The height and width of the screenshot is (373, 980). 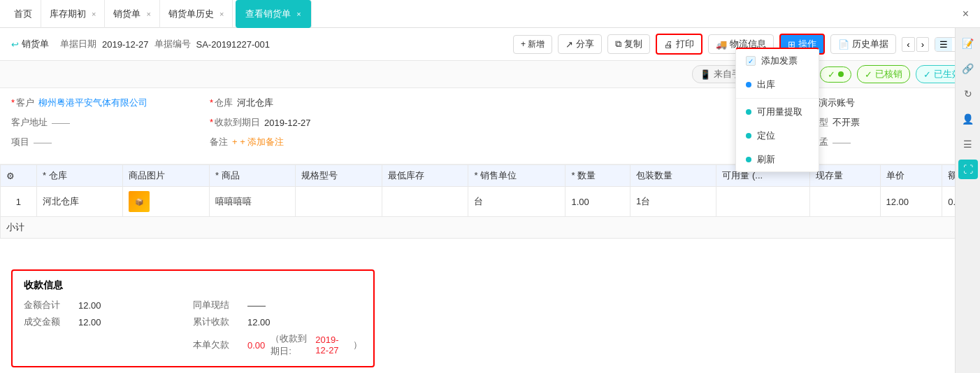 What do you see at coordinates (166, 176) in the screenshot?
I see `col-product-img: 商品图片` at bounding box center [166, 176].